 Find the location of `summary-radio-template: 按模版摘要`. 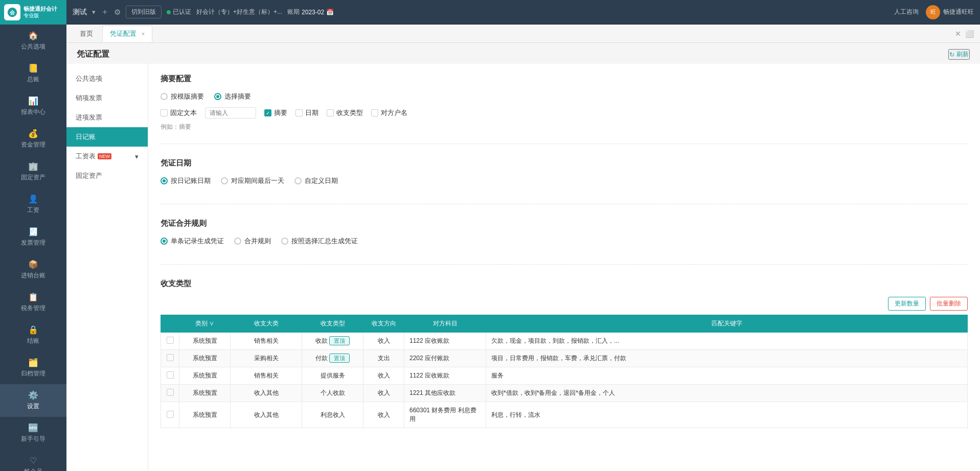

summary-radio-template: 按模版摘要 is located at coordinates (182, 97).